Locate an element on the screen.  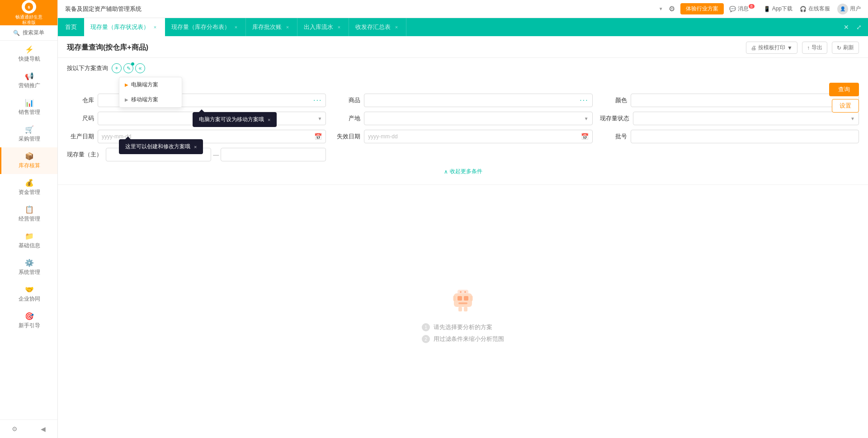
sidebar-collapse-btn: ◀ is located at coordinates (43, 429).